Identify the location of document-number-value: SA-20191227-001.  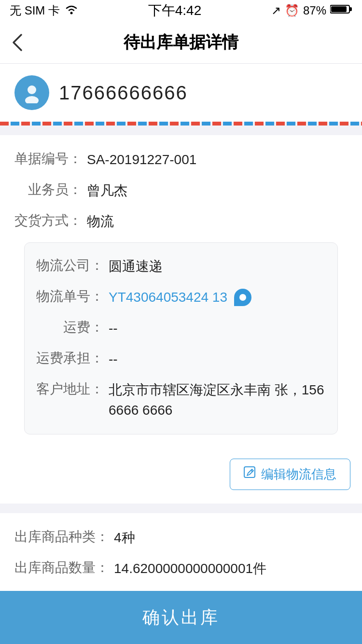
(217, 160).